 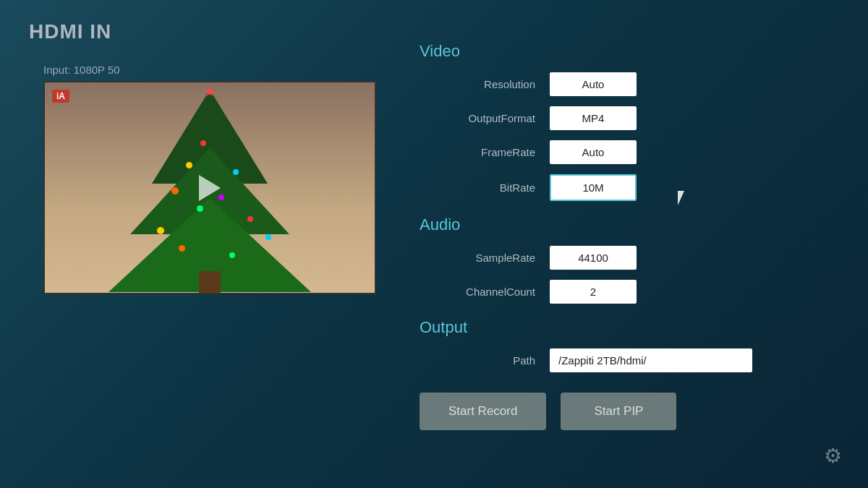 I want to click on start-pip-button: Start PIP, so click(x=618, y=411).